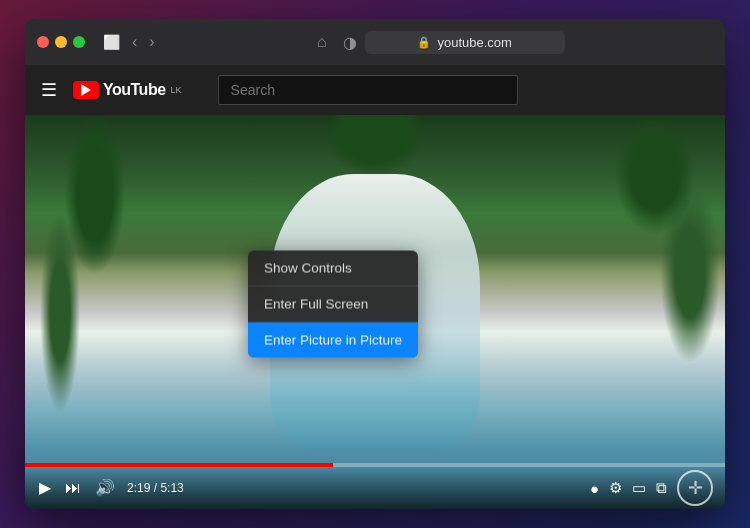 This screenshot has height=528, width=750. I want to click on play-button: ▶, so click(45, 488).